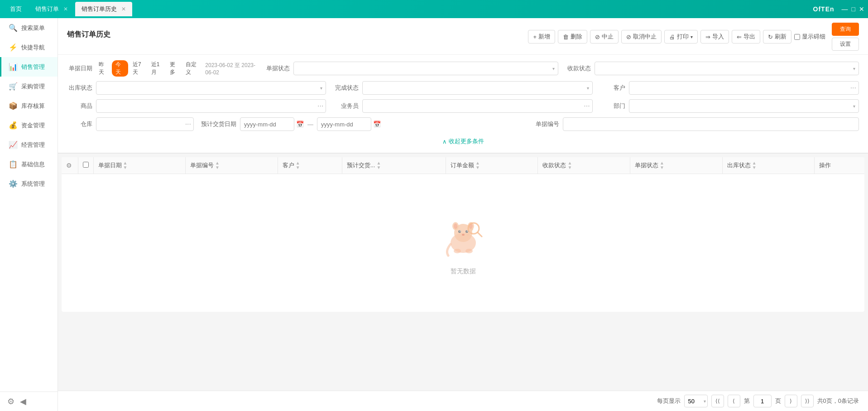  What do you see at coordinates (584, 165) in the screenshot?
I see `receipt-status-sort-btn: 收款状态 ▲▼` at bounding box center [584, 165].